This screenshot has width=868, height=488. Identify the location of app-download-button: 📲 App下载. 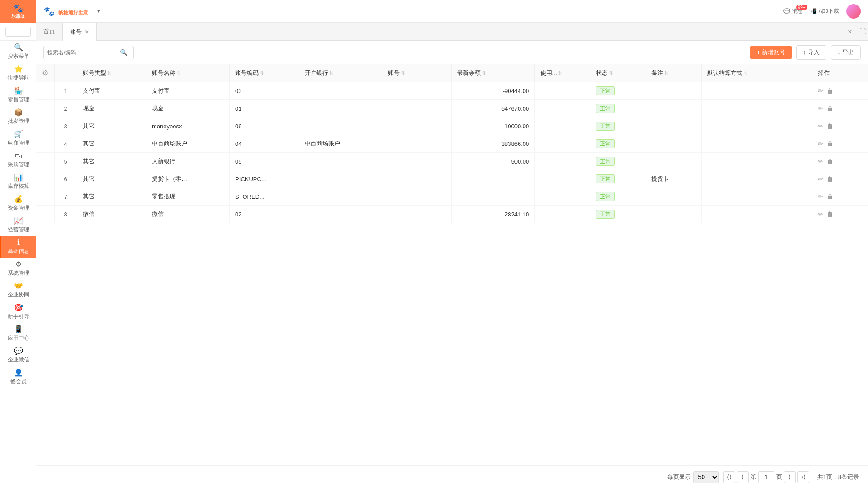
(825, 11).